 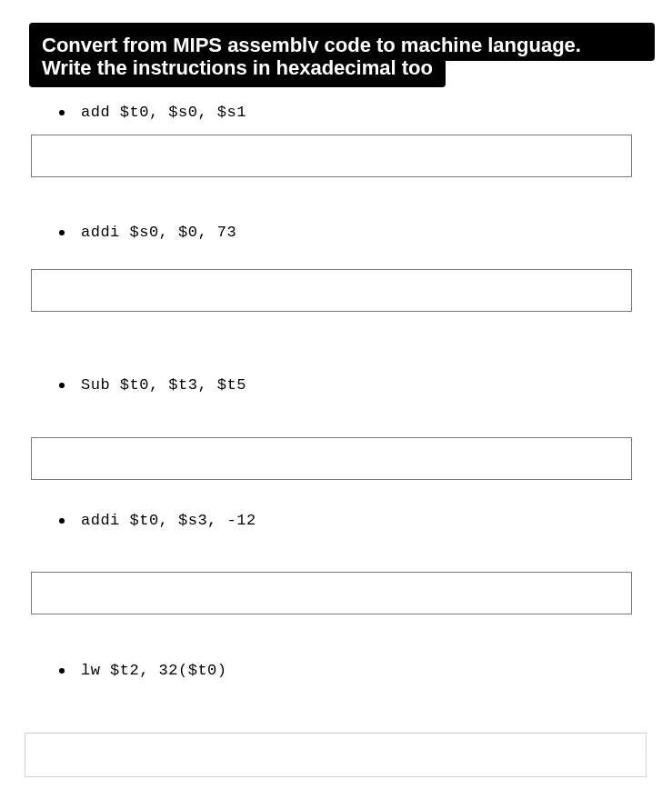 I want to click on instruction-code-1: add $t0, $s0, $s1, so click(x=164, y=113).